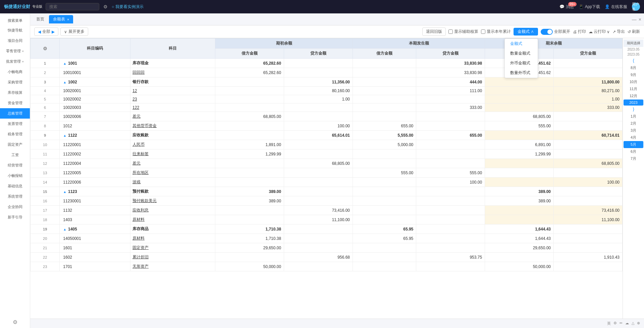 This screenshot has height=328, width=644. Describe the element at coordinates (173, 154) in the screenshot. I see `subject-name-cell: 往来标签` at that location.